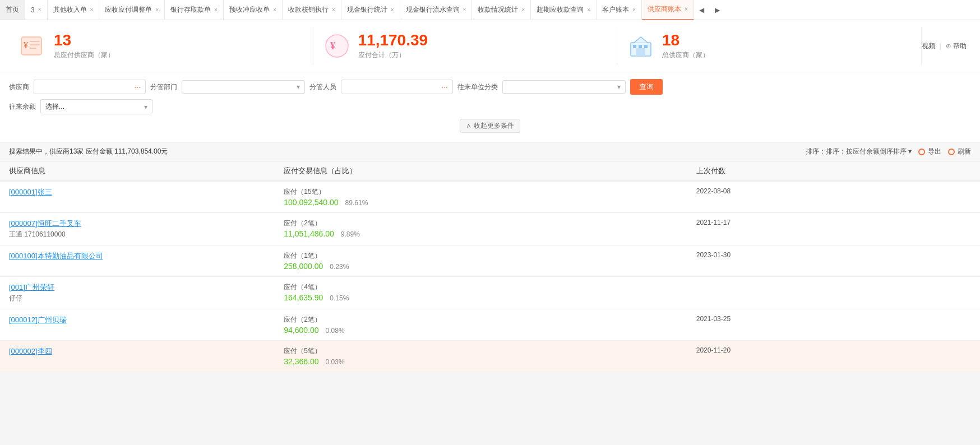 This screenshot has height=445, width=980. Describe the element at coordinates (490, 325) in the screenshot. I see `trade-info: 应付（2笔） 94,600.00 0.08%` at that location.